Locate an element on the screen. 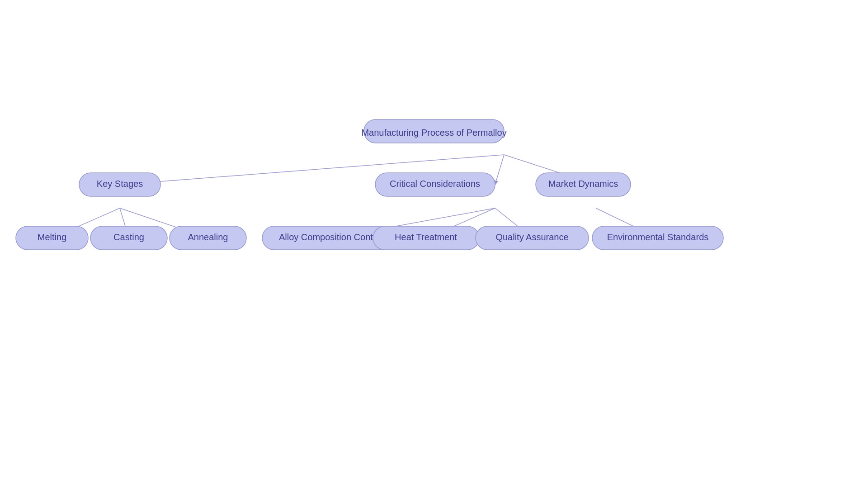  node-key-stages-label: Key Stages is located at coordinates (120, 184).